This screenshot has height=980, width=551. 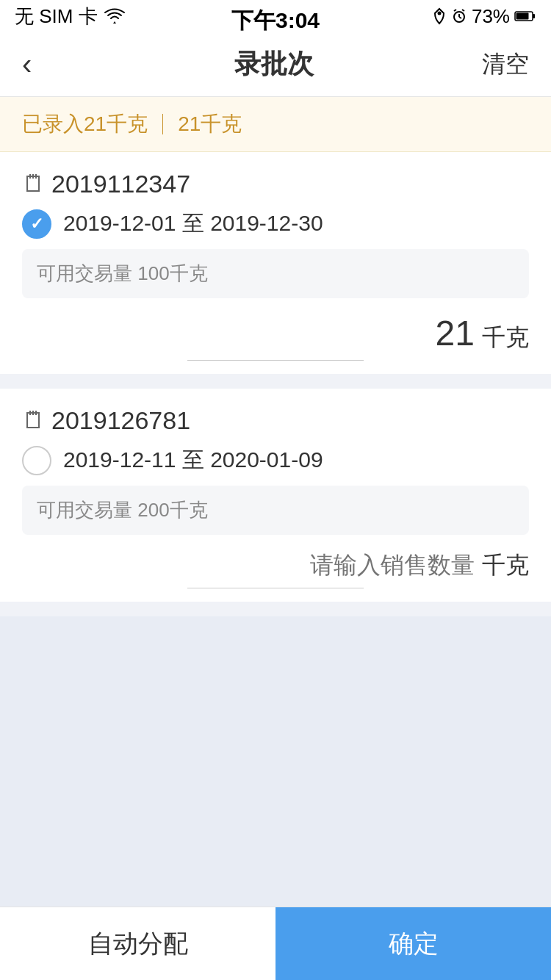 I want to click on battery-icon, so click(x=525, y=16).